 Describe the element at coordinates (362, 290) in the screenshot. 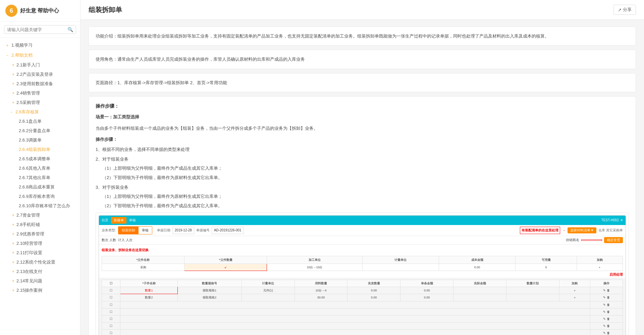

I see `table-row: ☐ 数量1 领取规格1 元件(1) 10台→4 0.00 0.00 ＋` at that location.